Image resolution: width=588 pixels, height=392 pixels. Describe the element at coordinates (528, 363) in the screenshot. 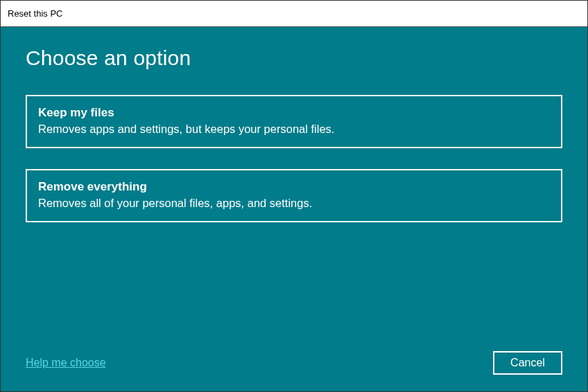

I see `cancel-button: Cancel` at that location.